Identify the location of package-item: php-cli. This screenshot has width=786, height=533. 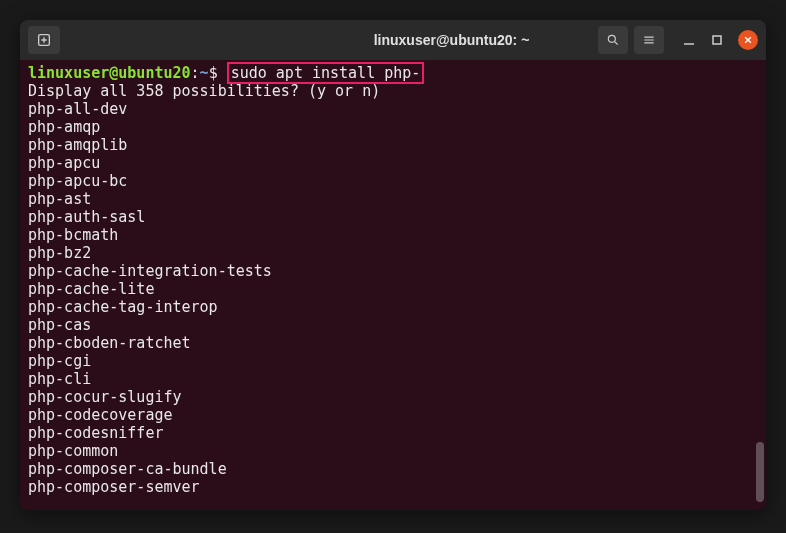
(393, 379).